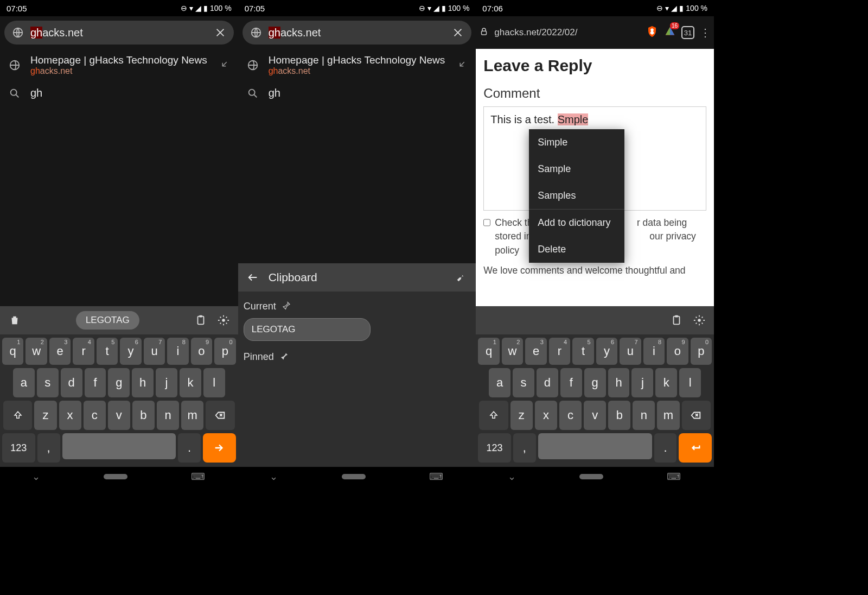 Image resolution: width=868 pixels, height=595 pixels. What do you see at coordinates (652, 33) in the screenshot?
I see `brave-shield-icon` at bounding box center [652, 33].